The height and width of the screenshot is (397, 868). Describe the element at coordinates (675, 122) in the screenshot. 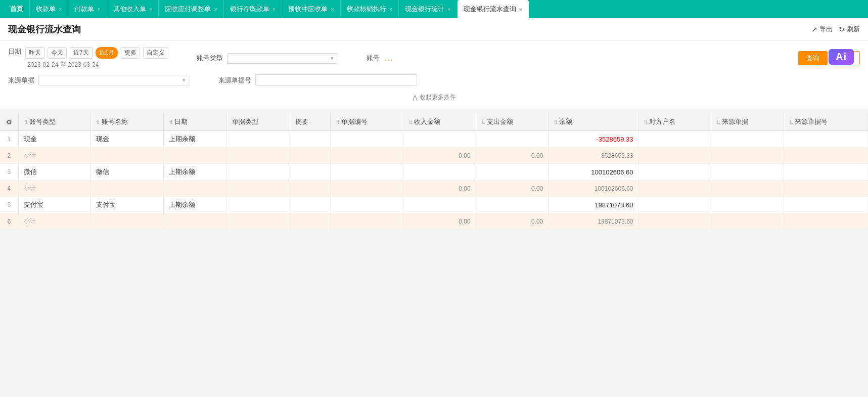

I see `th-counterpart: ⇅对方户名` at that location.